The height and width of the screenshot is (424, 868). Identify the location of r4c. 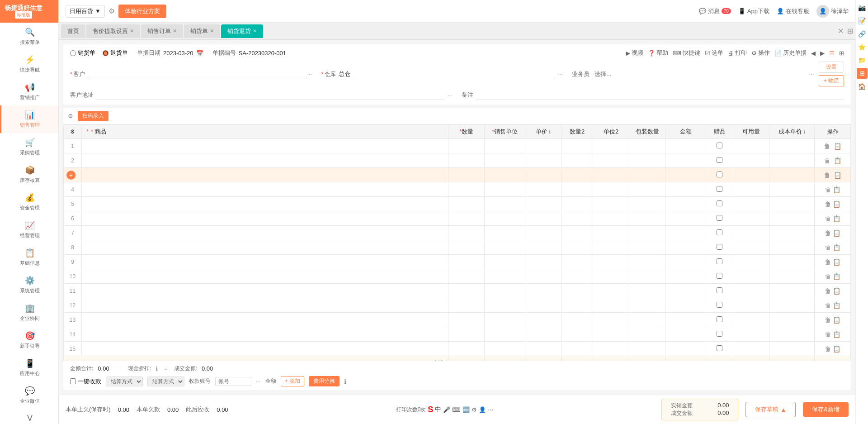
(792, 190).